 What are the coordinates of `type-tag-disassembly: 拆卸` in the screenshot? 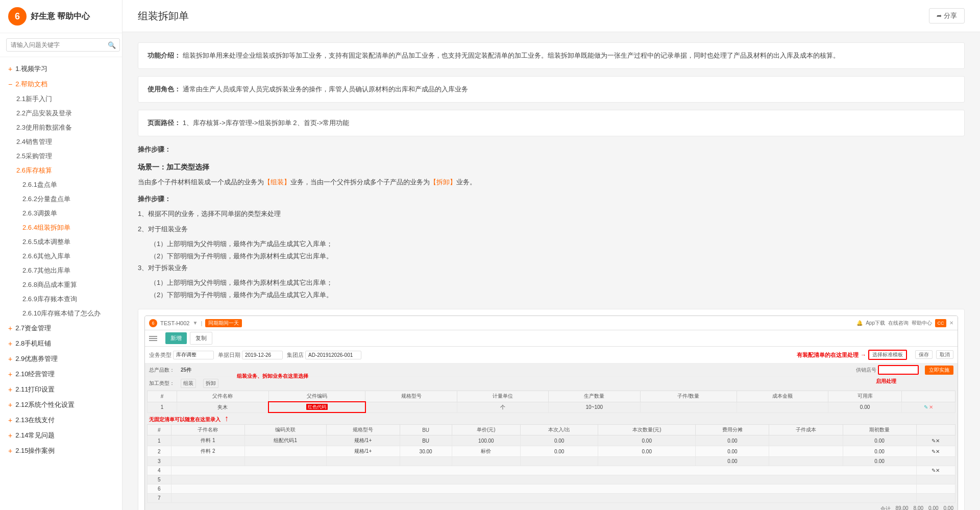 It's located at (211, 383).